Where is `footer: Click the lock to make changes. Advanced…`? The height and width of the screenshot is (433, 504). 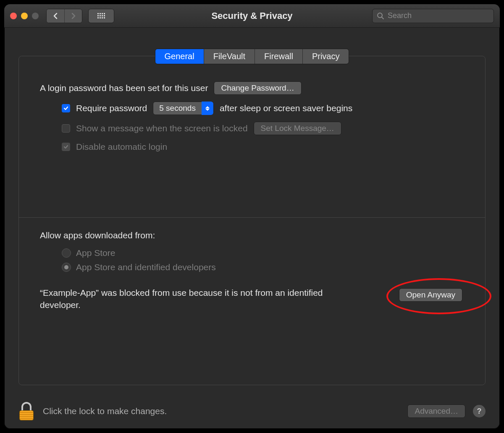
footer: Click the lock to make changes. Advanced… is located at coordinates (252, 411).